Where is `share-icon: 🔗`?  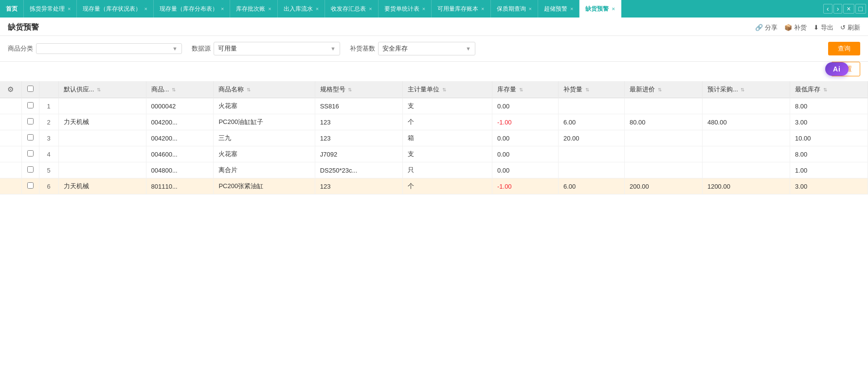 share-icon: 🔗 is located at coordinates (759, 27).